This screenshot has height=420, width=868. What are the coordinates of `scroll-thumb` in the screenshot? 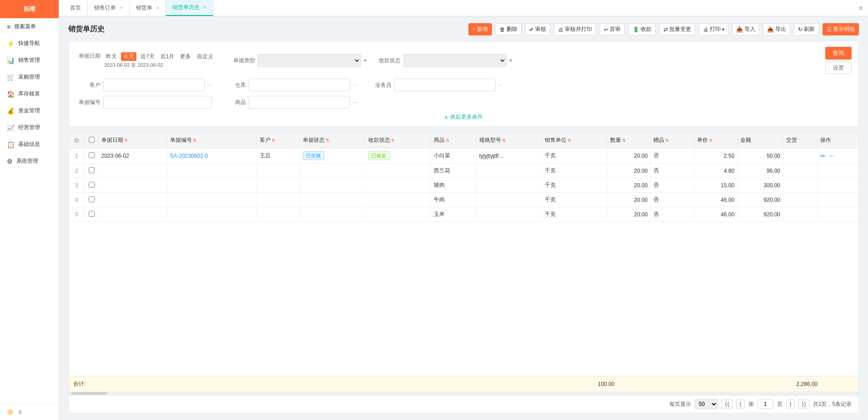 It's located at (89, 394).